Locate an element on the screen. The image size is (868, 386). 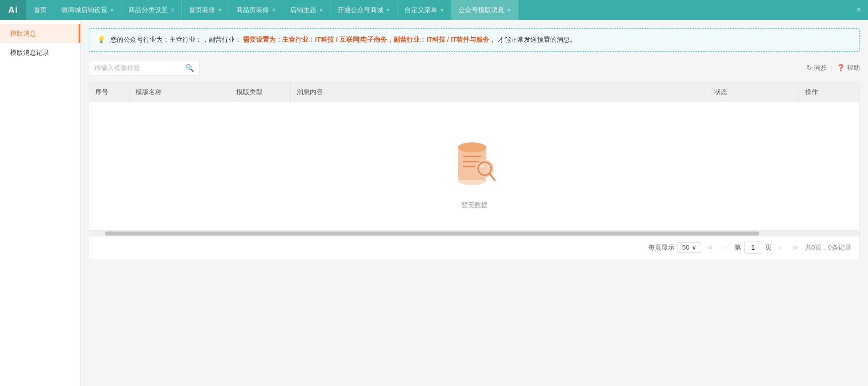
tab-item-template-msg: 公众号模版消息 × is located at coordinates (485, 10).